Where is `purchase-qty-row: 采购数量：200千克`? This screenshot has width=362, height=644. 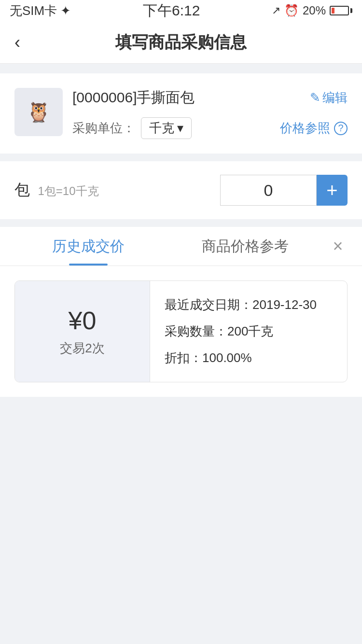 purchase-qty-row: 采购数量：200千克 is located at coordinates (249, 331).